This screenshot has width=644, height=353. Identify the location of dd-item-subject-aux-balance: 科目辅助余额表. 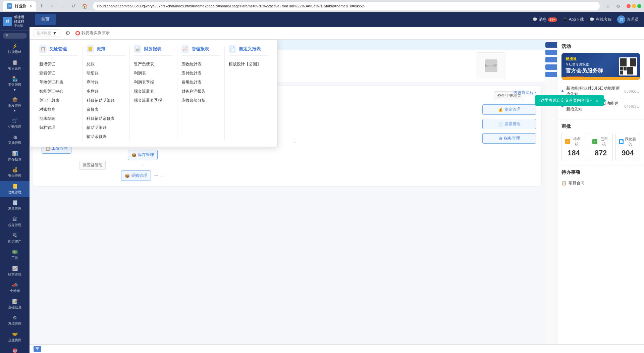
(106, 119).